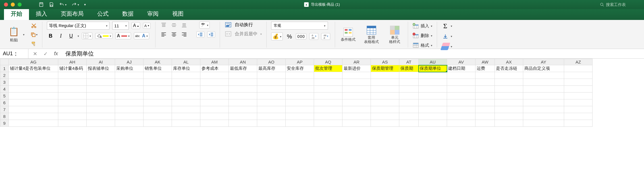 This screenshot has height=176, width=644. I want to click on align-right-button, so click(184, 34).